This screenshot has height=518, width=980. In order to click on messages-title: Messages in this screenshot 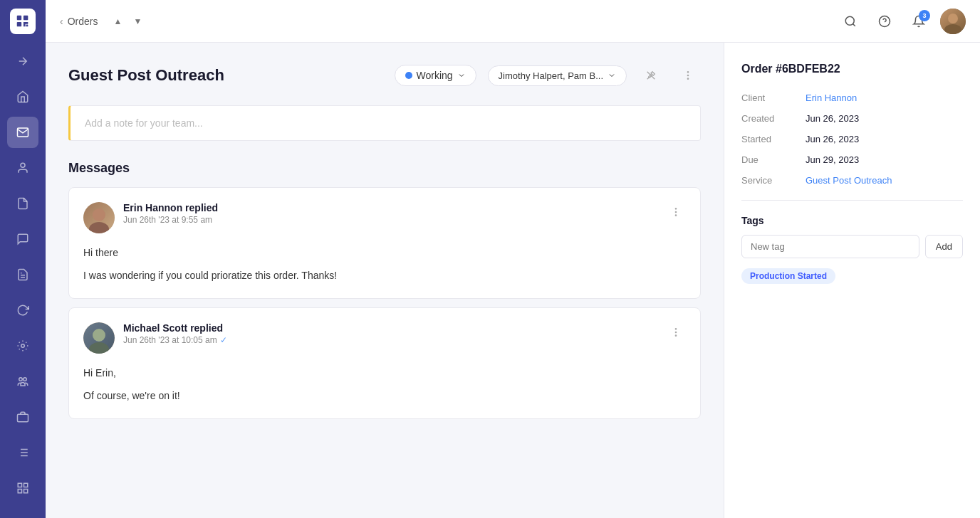, I will do `click(385, 168)`.